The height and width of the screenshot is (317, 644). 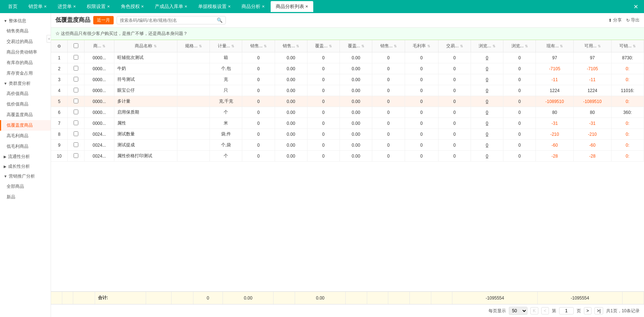 What do you see at coordinates (291, 69) in the screenshot?
I see `row-sales-amt: 0.00` at bounding box center [291, 69].